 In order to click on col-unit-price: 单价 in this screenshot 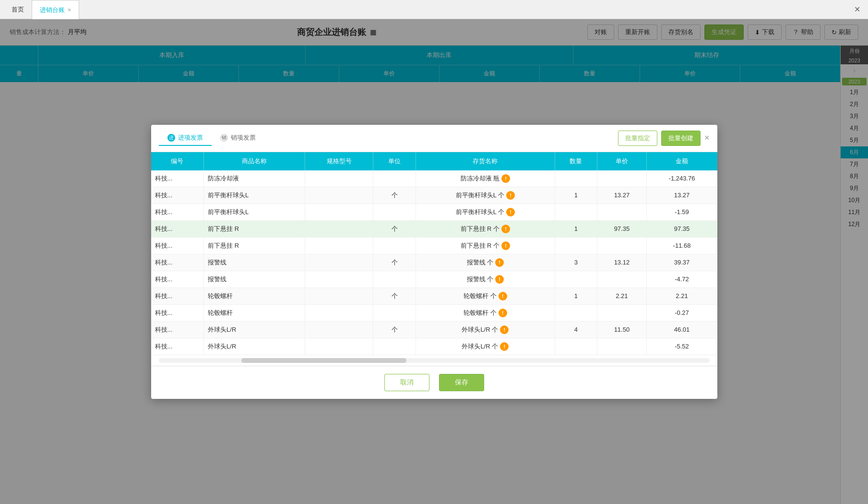, I will do `click(622, 161)`.